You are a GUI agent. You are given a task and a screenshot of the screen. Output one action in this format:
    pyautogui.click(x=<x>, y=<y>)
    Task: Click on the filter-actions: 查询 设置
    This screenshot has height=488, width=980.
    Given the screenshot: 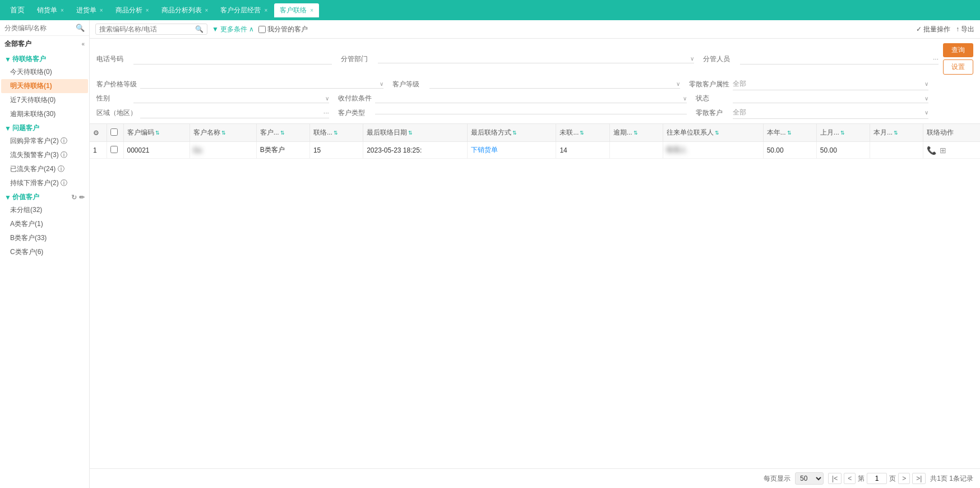 What is the action you would take?
    pyautogui.click(x=958, y=59)
    